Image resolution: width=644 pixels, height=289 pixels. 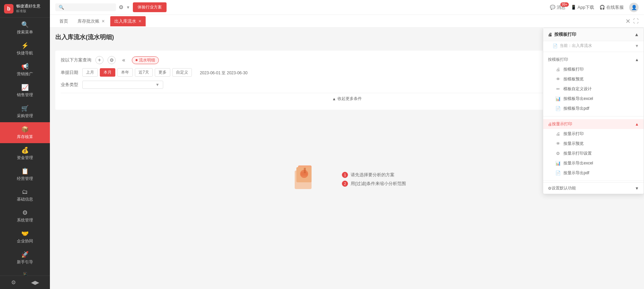 What do you see at coordinates (593, 34) in the screenshot?
I see `print-panel-header: 🖨 按模板打印 ▲` at bounding box center [593, 34].